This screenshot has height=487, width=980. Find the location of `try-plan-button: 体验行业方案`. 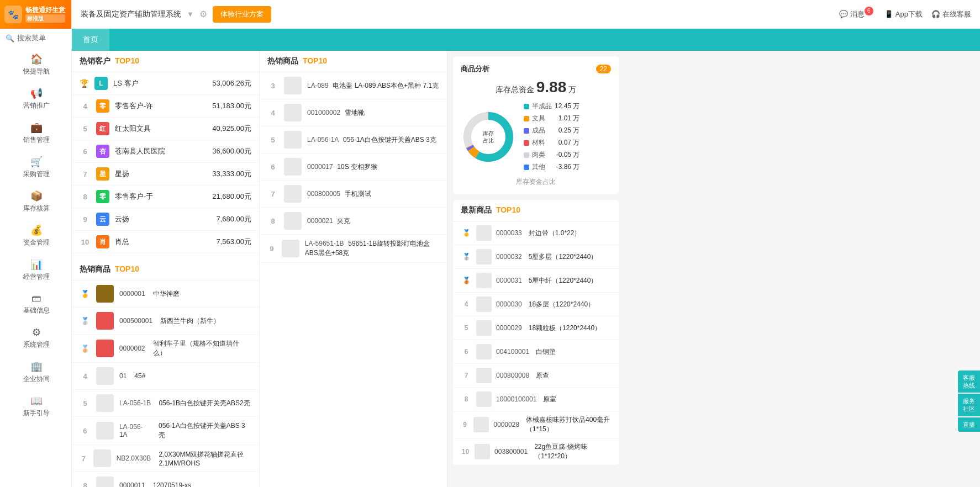

try-plan-button: 体验行业方案 is located at coordinates (242, 14).